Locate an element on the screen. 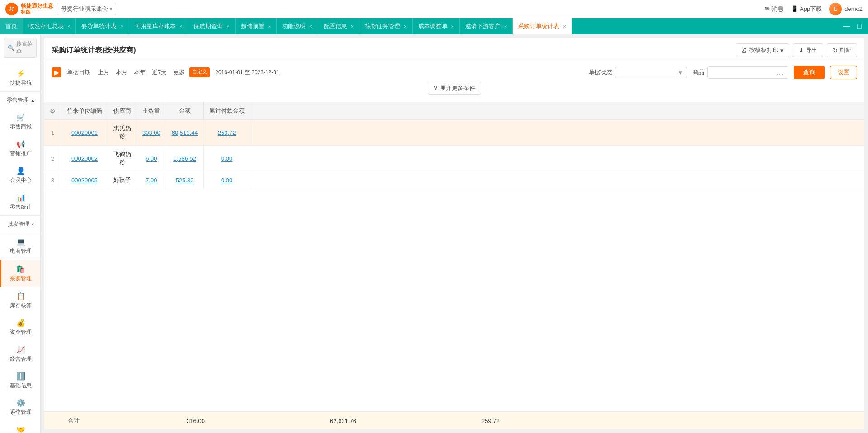 The height and width of the screenshot is (433, 868). tab-expiry-query: 保质期查询 × is located at coordinates (212, 26).